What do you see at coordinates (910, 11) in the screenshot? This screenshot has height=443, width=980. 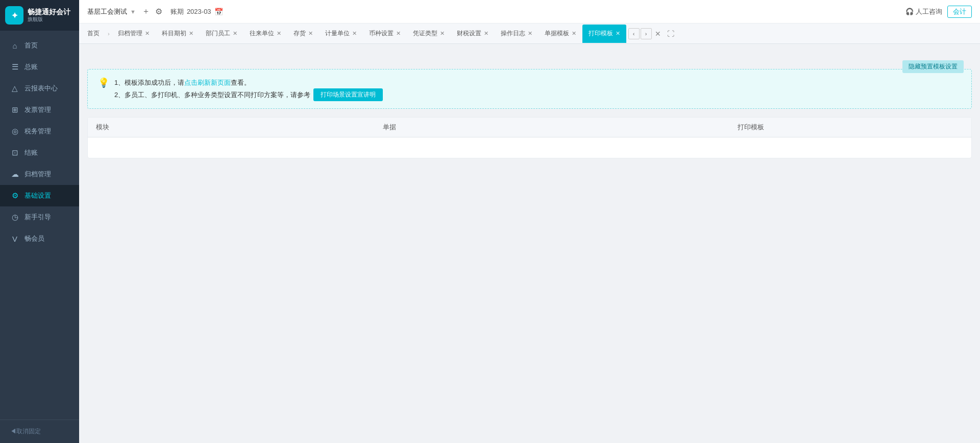 I see `headset-icon: 🎧` at bounding box center [910, 11].